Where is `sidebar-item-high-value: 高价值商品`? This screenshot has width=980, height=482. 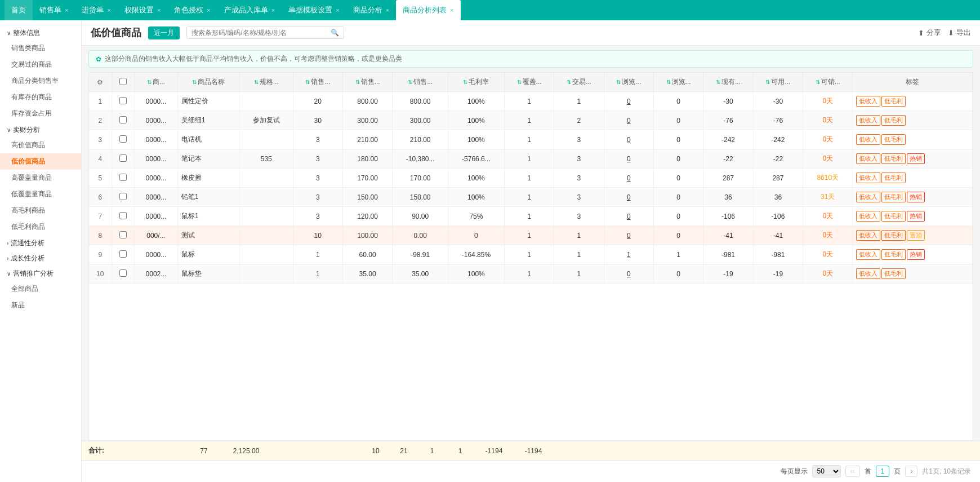 sidebar-item-high-value: 高价值商品 is located at coordinates (41, 145).